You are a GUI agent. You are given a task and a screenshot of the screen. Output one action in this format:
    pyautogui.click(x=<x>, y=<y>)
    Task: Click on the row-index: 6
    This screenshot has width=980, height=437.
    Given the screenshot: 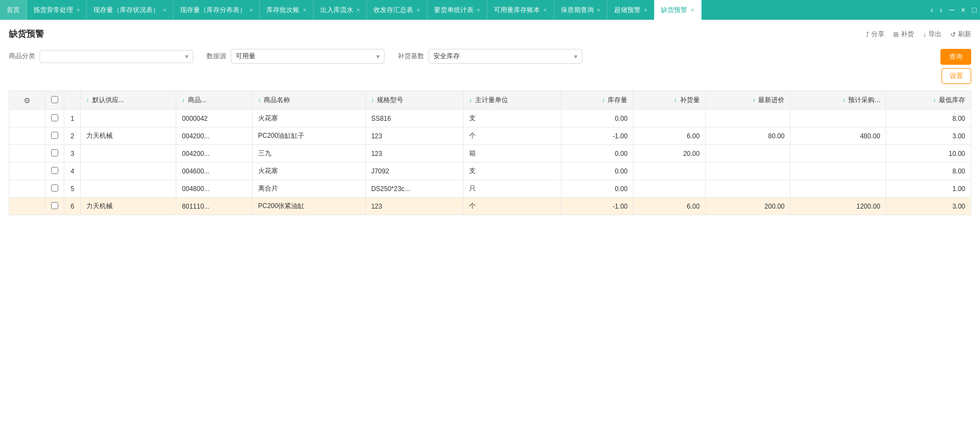 What is the action you would take?
    pyautogui.click(x=73, y=206)
    